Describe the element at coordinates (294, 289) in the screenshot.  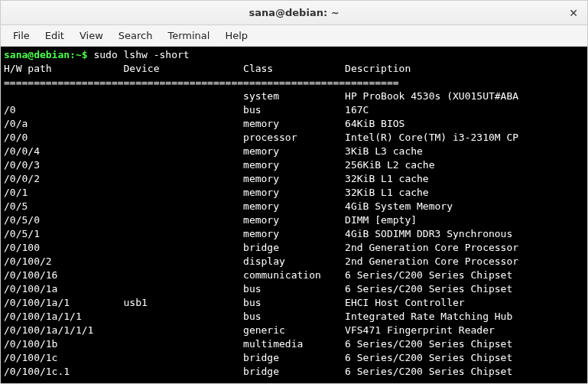
I see `table-row: /0/100/1a bus 6 Series/C200 Series Chips…` at that location.